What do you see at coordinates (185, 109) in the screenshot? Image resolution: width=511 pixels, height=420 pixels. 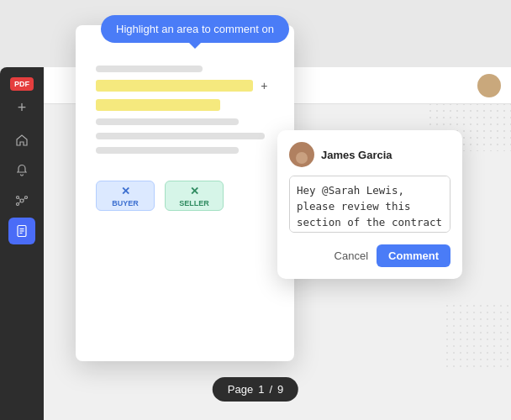 I see `document-content: +` at bounding box center [185, 109].